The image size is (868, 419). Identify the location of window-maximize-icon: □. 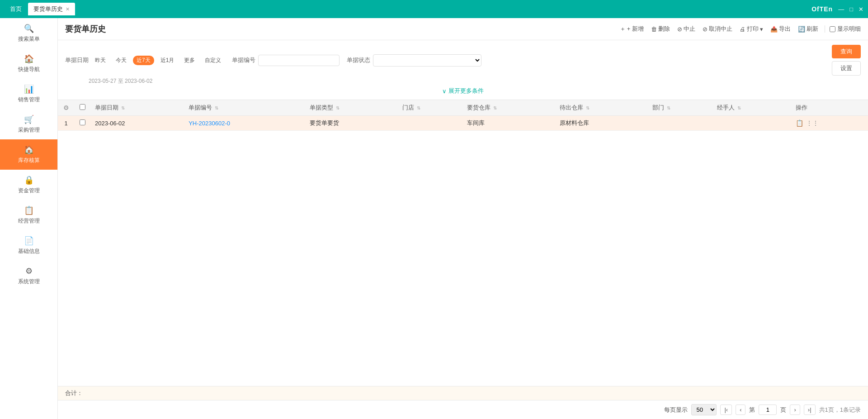
(851, 9).